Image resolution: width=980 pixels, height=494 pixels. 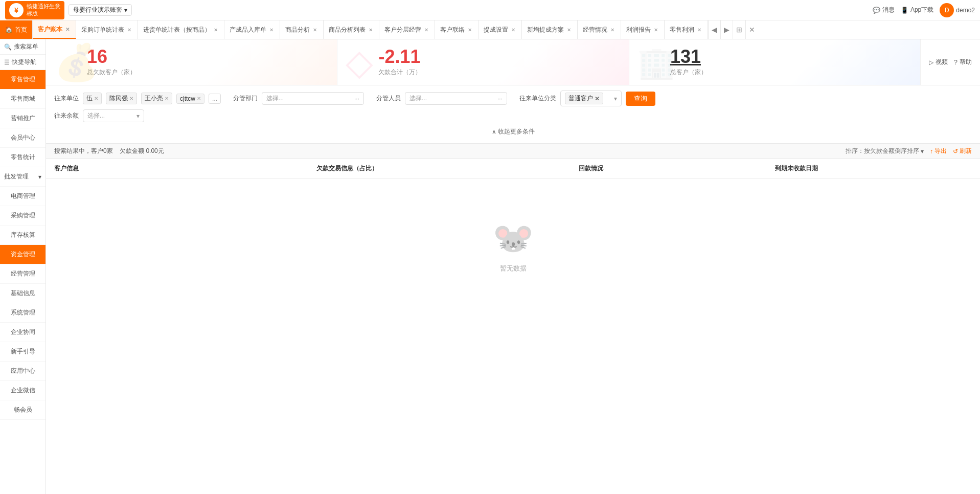 I want to click on filter-tag-cjttcw: cjttcw ✕, so click(x=190, y=99).